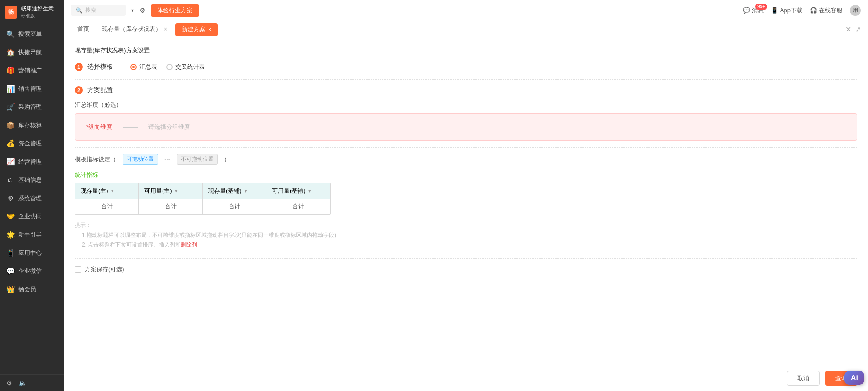 The image size is (868, 391). What do you see at coordinates (95, 191) in the screenshot?
I see `stats-col-label-0: 现存量(主)` at bounding box center [95, 191].